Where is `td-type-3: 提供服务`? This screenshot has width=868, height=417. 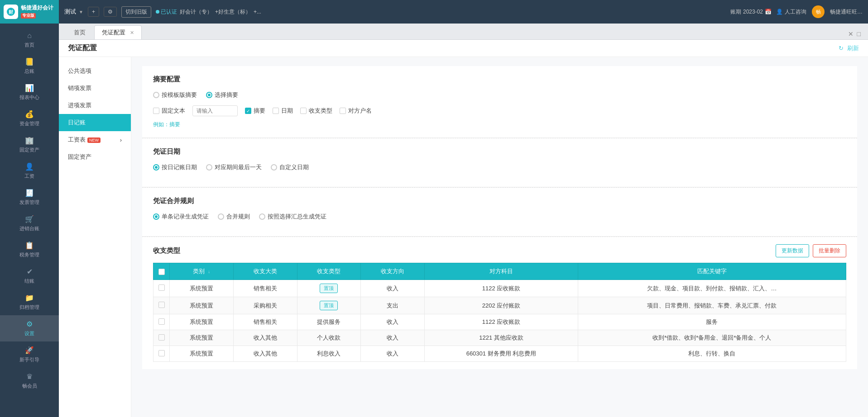
td-type-3: 提供服务 is located at coordinates (329, 322).